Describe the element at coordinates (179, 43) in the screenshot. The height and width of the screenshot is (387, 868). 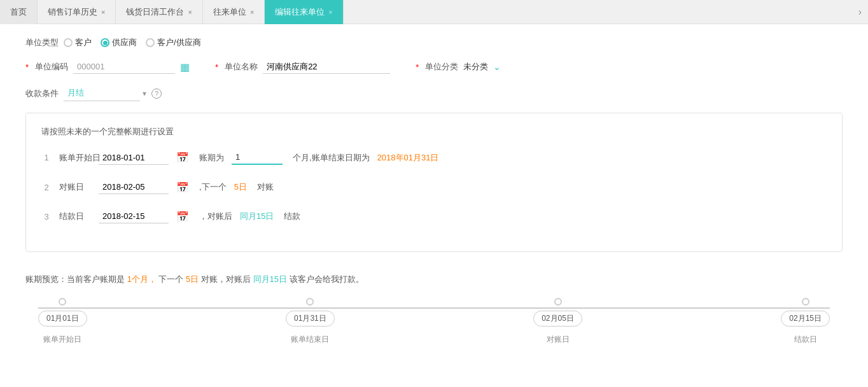
I see `radio-label-both: 客户/供应商` at that location.